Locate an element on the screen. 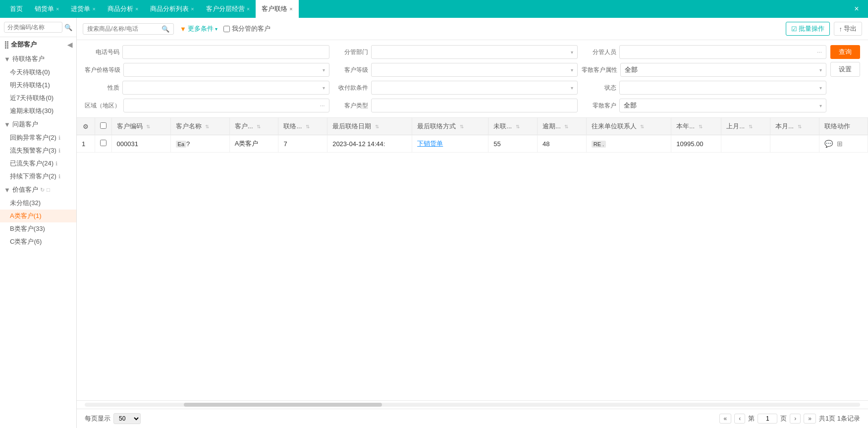  settings-button: 设置 is located at coordinates (845, 69).